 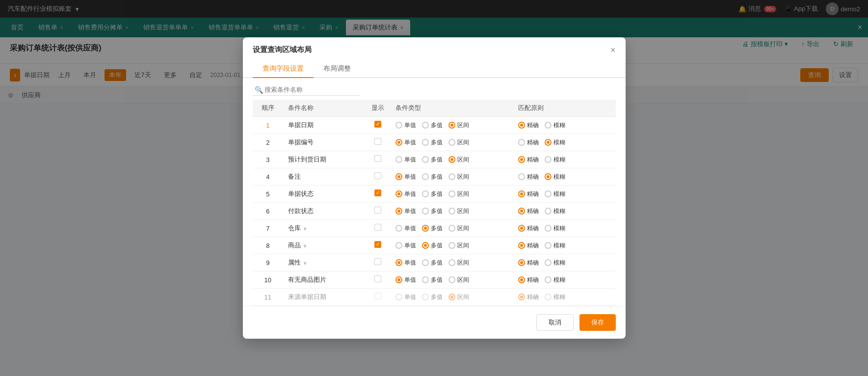 I want to click on th-order: 顺序, so click(x=268, y=102).